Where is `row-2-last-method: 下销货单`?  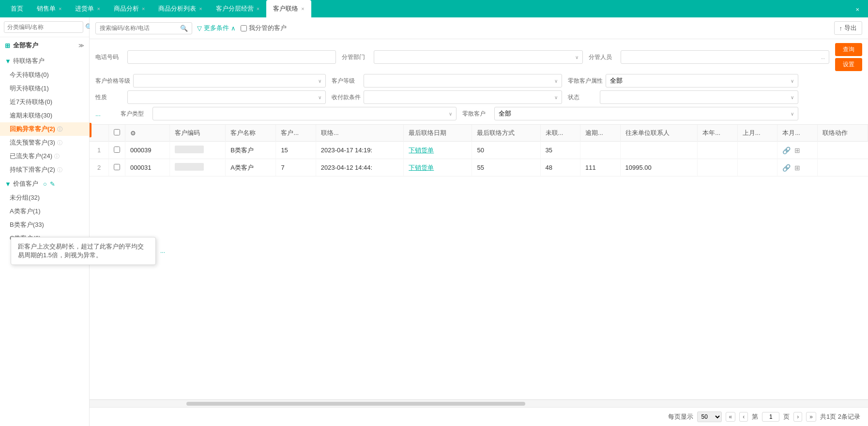 row-2-last-method: 下销货单 is located at coordinates (438, 168).